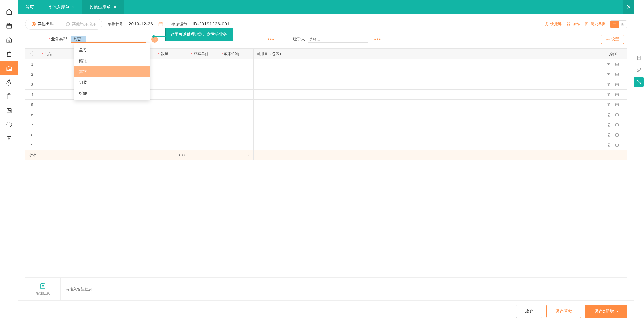 The image size is (644, 322). What do you see at coordinates (378, 39) in the screenshot?
I see `more-icon: •••` at bounding box center [378, 39].